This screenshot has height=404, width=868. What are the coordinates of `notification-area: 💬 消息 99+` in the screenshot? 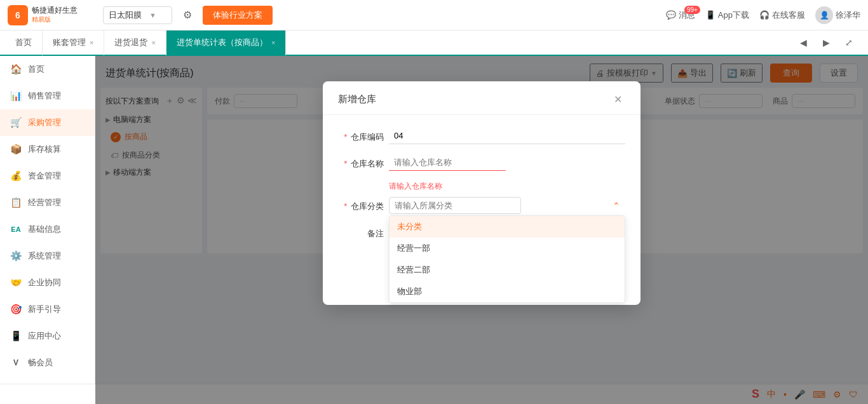 It's located at (681, 15).